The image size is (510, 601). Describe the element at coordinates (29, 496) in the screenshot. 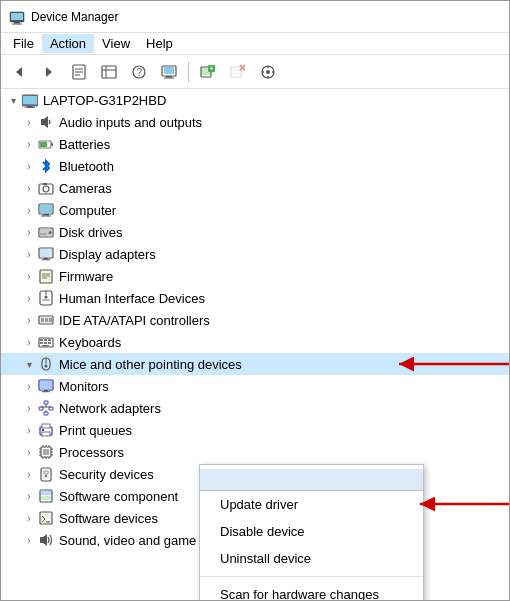

I see `software-comp-expand-icon: ›` at that location.